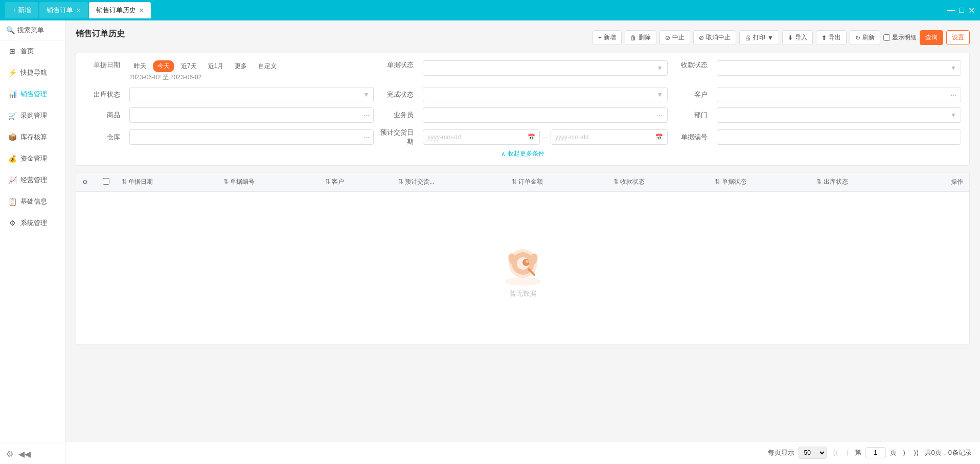  What do you see at coordinates (971, 10) in the screenshot?
I see `window-close-icon: ✕` at bounding box center [971, 10].